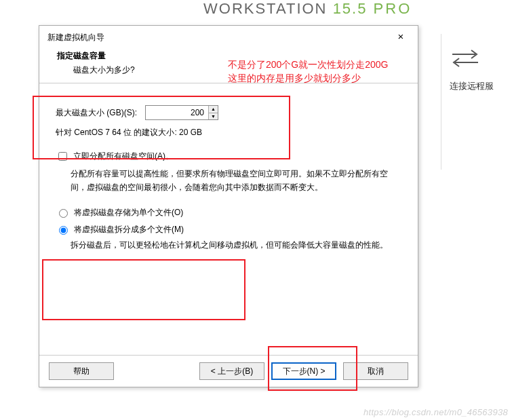 This screenshot has width=512, height=420. What do you see at coordinates (435, 413) in the screenshot?
I see `watermark-text: https://blog.csdn.net/m0_46563938` at bounding box center [435, 413].